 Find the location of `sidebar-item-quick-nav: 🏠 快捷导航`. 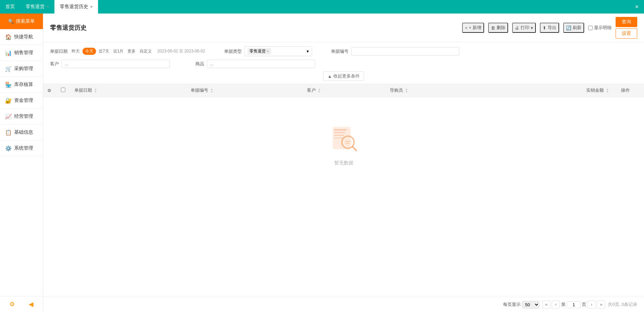

sidebar-item-quick-nav: 🏠 快捷导航 is located at coordinates (22, 37).